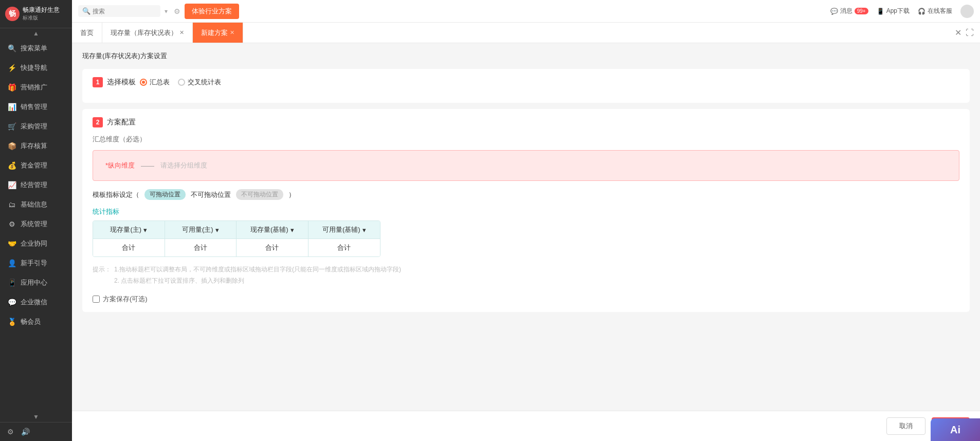 This screenshot has height=441, width=980. I want to click on col-chevron-3: ▾, so click(364, 230).